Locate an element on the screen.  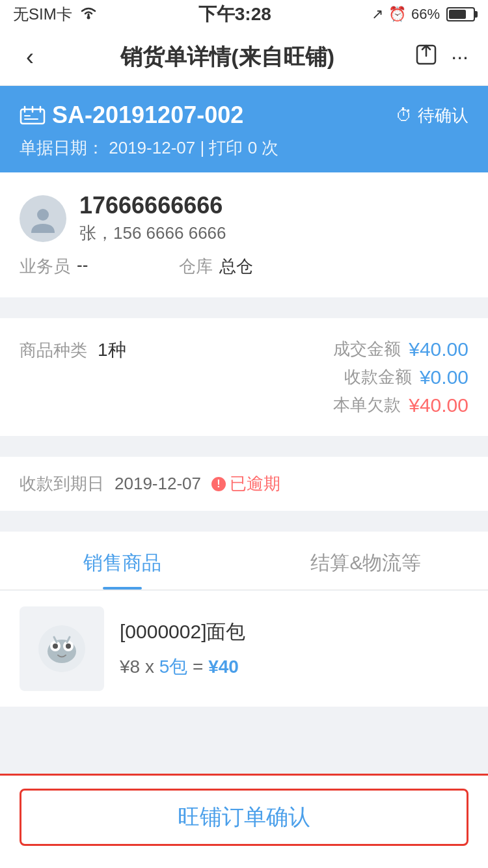
product-qty: 5包 is located at coordinates (174, 666).